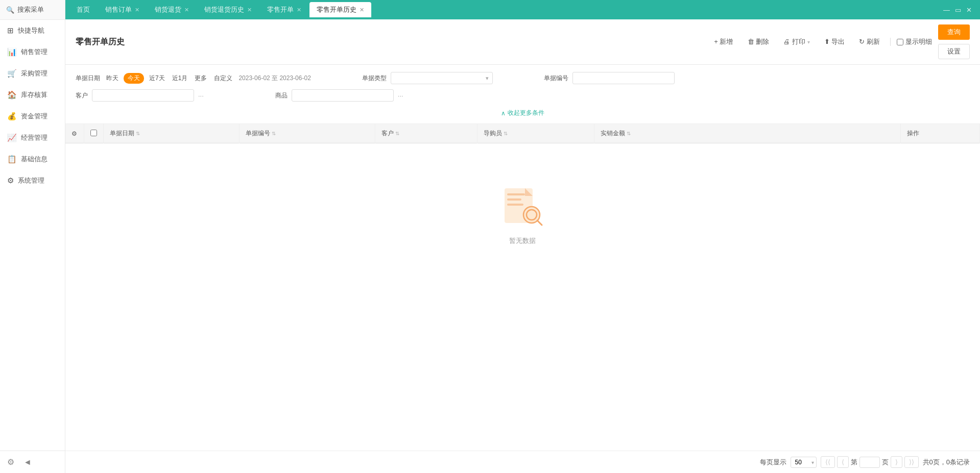 This screenshot has height=473, width=980. I want to click on sidebar-item-basics: 📋 基础信息, so click(33, 159).